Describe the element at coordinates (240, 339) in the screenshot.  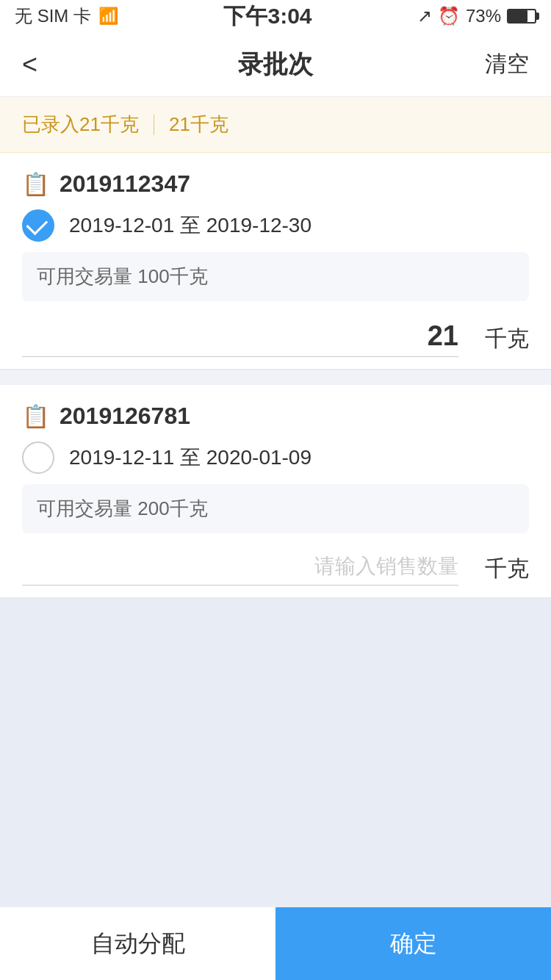
I see `qty-input-1: 21` at that location.